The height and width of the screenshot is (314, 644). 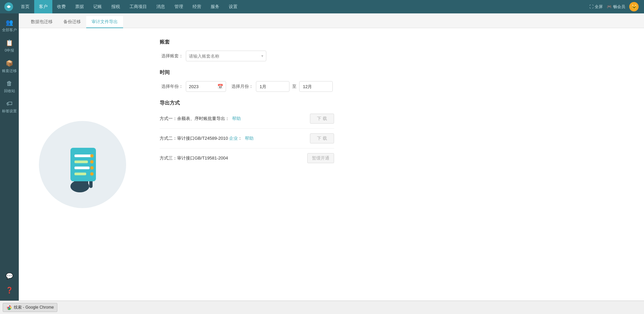 I want to click on help-icon: ❓, so click(x=9, y=290).